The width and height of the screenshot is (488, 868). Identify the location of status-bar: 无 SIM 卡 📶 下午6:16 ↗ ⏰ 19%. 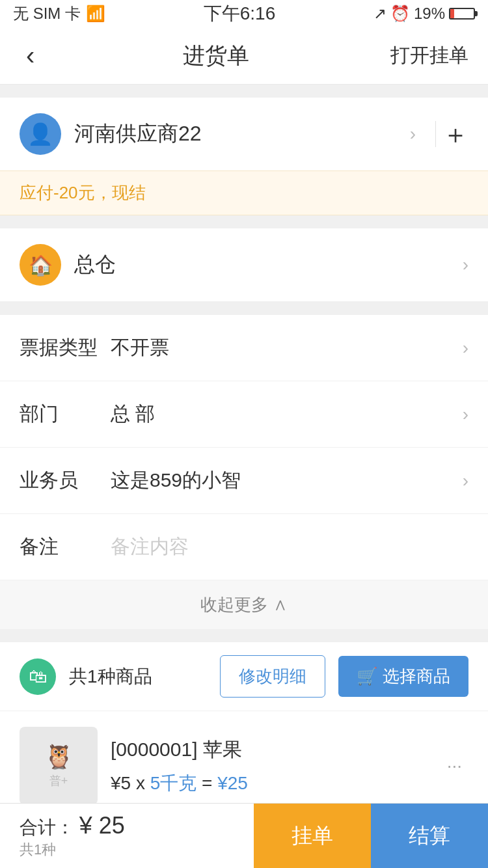
(244, 14).